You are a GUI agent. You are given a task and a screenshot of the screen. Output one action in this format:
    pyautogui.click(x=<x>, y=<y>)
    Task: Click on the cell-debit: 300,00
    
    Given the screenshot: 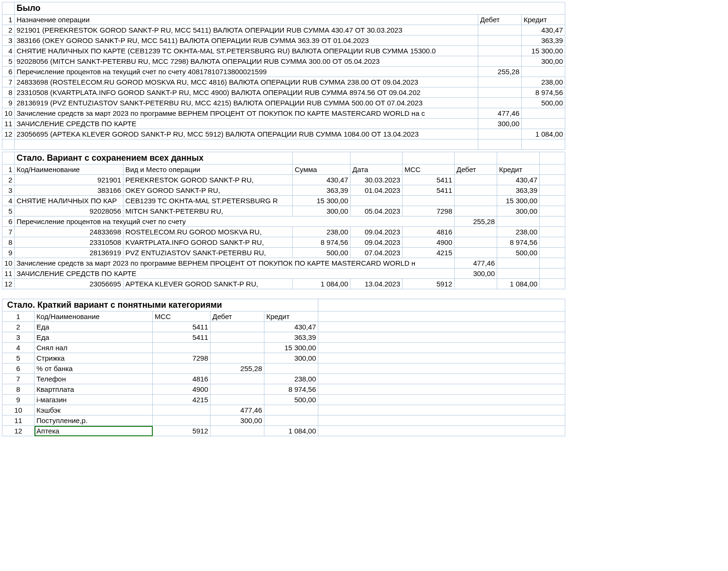 What is the action you would take?
    pyautogui.click(x=476, y=274)
    